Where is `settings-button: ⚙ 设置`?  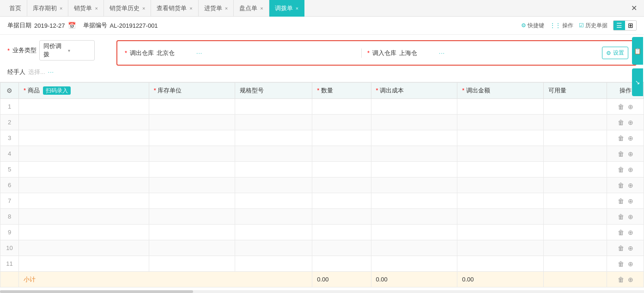 settings-button: ⚙ 设置 is located at coordinates (615, 53).